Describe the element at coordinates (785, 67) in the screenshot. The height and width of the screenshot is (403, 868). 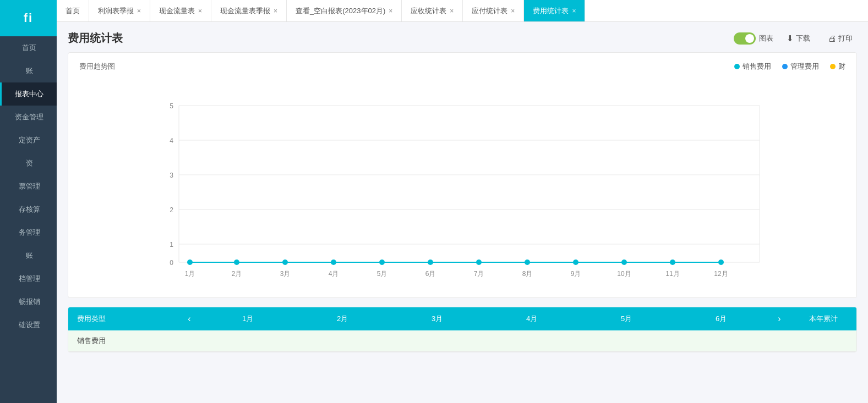
I see `legend-dot-admin` at that location.